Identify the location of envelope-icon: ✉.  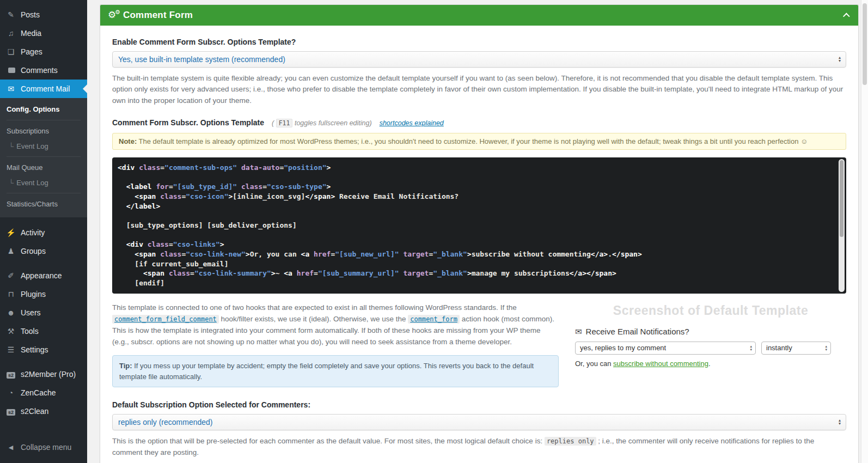
(11, 89).